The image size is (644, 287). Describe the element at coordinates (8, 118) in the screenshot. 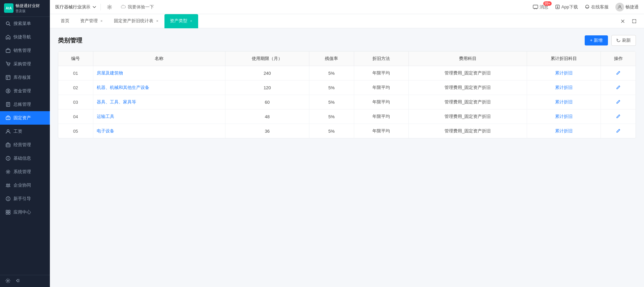

I see `fixed-assets-icon` at that location.